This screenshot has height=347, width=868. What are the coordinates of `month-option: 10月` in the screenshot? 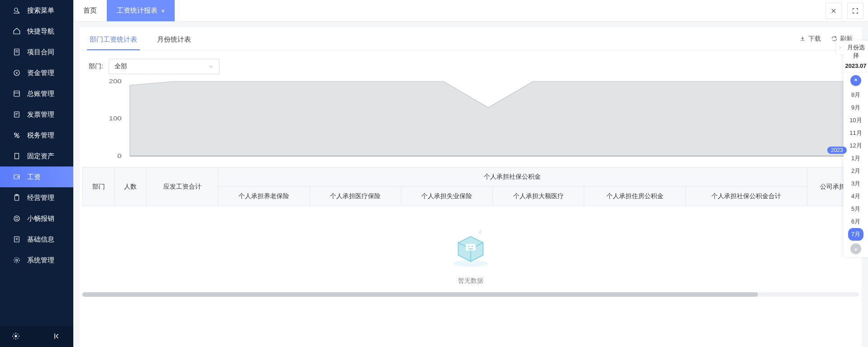 It's located at (856, 120).